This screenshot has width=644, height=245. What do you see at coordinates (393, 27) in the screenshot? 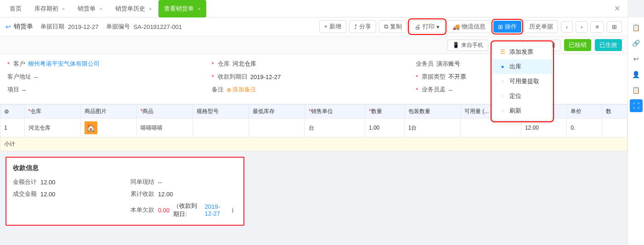
I see `copy-button: ⧉ 复制` at bounding box center [393, 27].